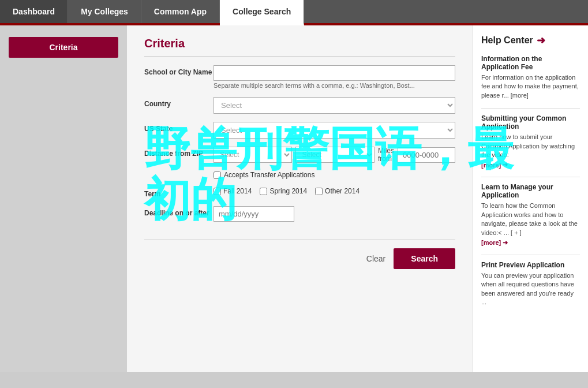  I want to click on transfer-group: Accepts Transfer Applications, so click(300, 175).